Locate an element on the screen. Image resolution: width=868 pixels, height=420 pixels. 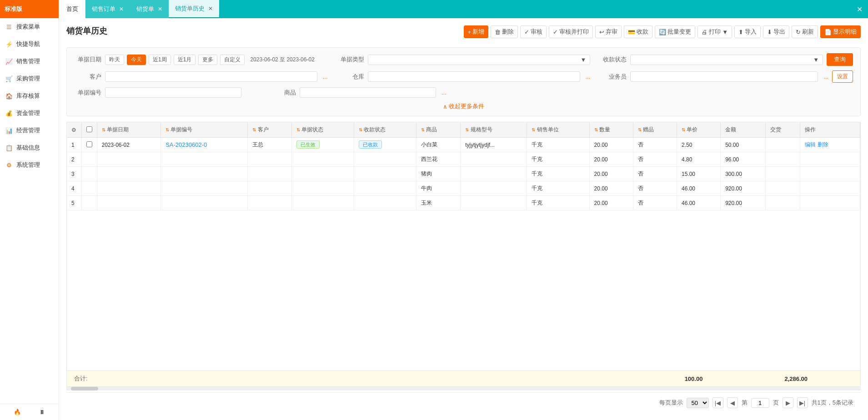
col-gift: ⇅ 赠品 is located at coordinates (655, 130).